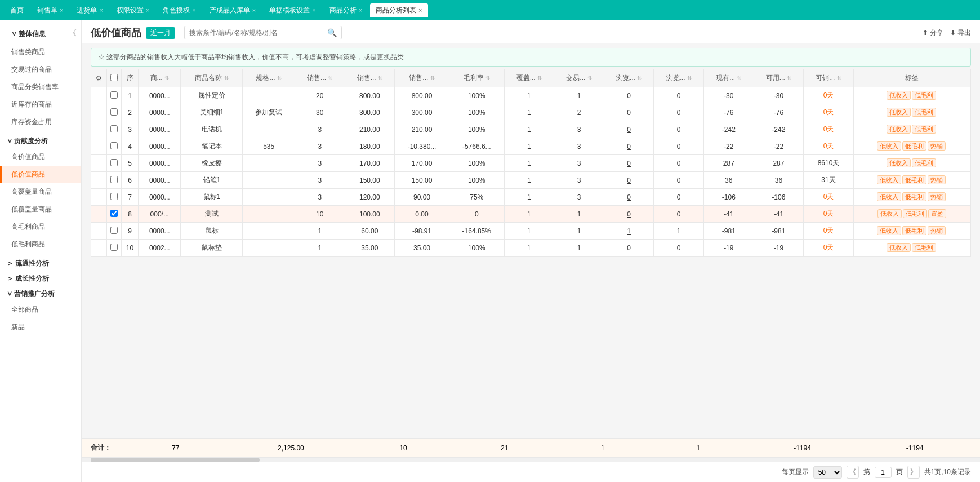 This screenshot has height=482, width=980. I want to click on th-cover: 覆盖... ⇅, so click(529, 78).